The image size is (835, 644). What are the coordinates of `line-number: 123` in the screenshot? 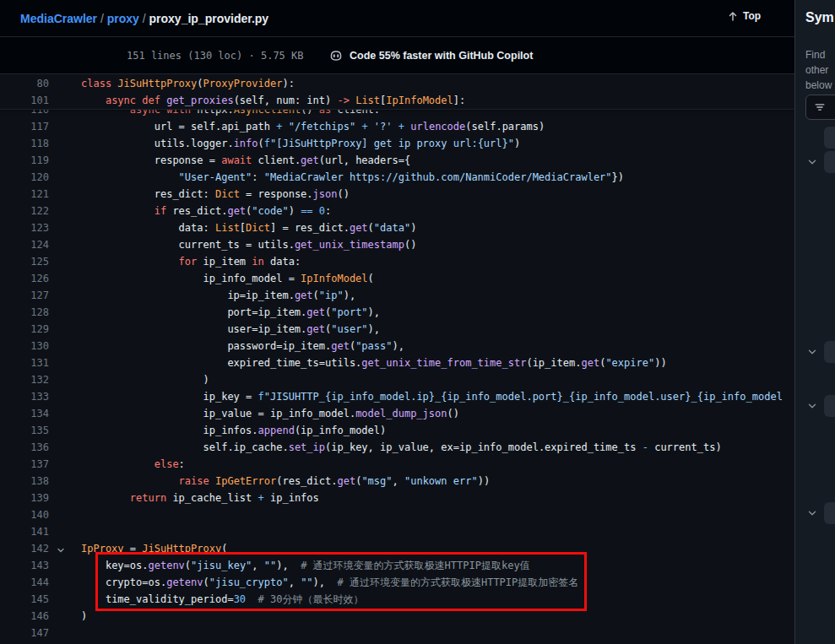 It's located at (24, 228).